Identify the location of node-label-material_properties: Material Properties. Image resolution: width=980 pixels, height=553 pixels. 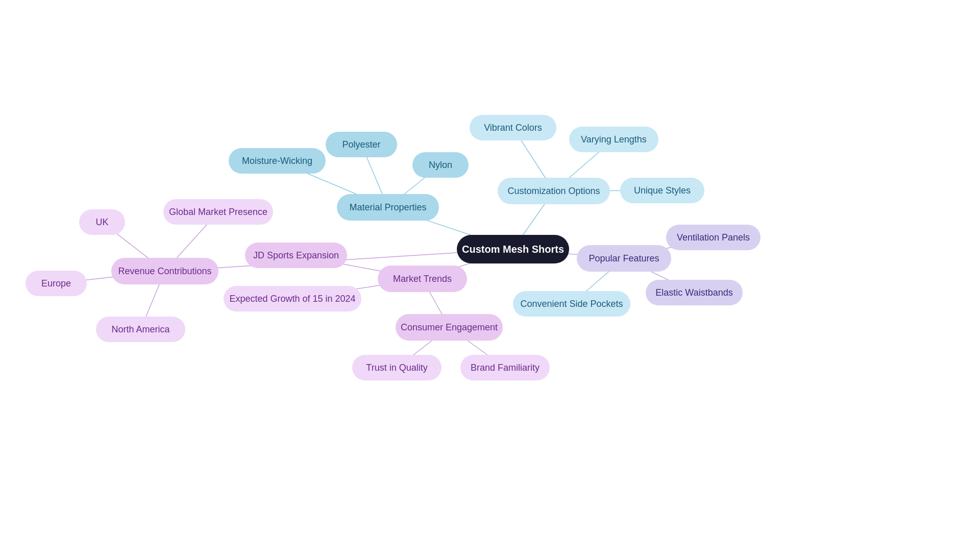
(388, 207).